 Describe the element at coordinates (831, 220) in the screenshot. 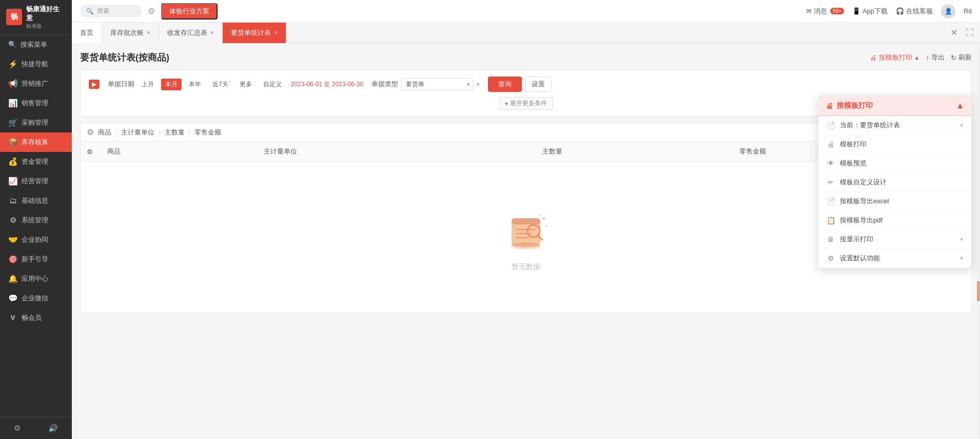

I see `pdf-icon: 📋` at that location.